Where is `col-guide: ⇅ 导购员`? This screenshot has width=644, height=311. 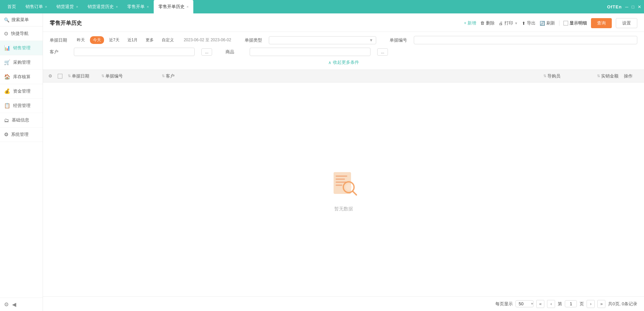 col-guide: ⇅ 导购员 is located at coordinates (561, 76).